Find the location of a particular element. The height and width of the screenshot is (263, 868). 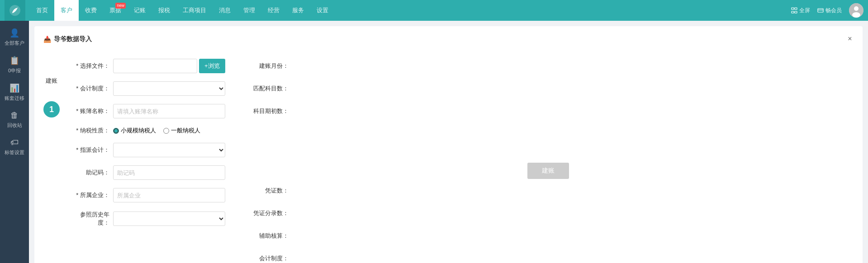

card-title: 📥 导爷数据导入 is located at coordinates (449, 39).